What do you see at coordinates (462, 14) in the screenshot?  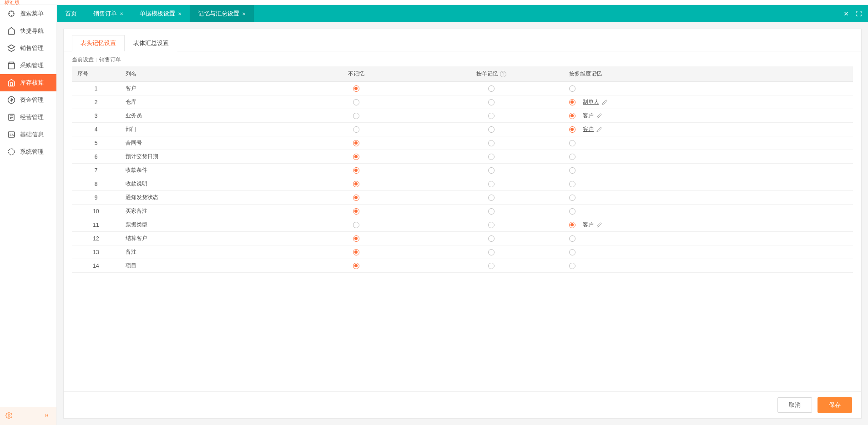 I see `tabbar: 首页销售订单✕单据模板设置✕记忆与汇总设置✕` at bounding box center [462, 14].